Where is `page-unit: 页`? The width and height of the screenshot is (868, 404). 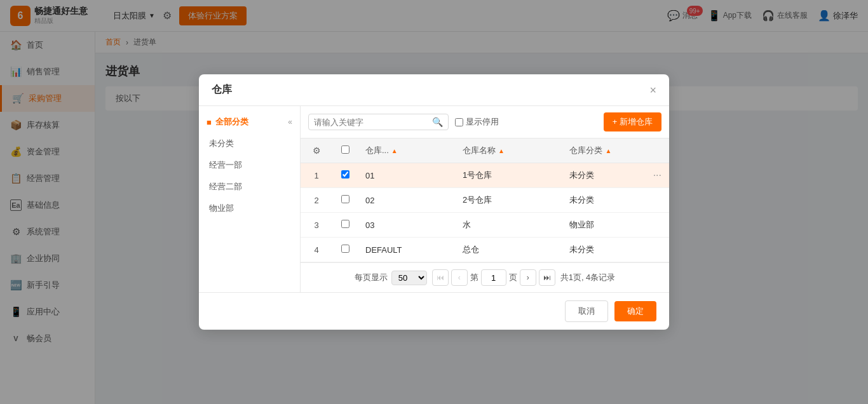
page-unit: 页 is located at coordinates (513, 278).